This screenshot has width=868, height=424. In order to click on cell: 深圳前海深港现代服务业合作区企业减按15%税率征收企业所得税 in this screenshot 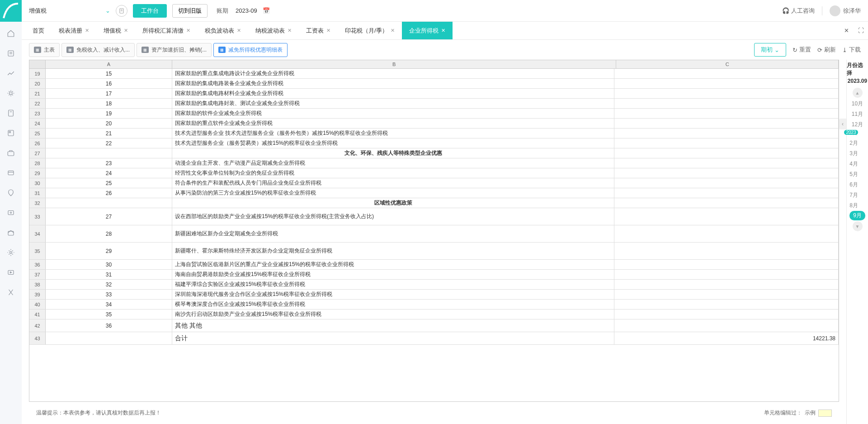, I will do `click(393, 294)`.